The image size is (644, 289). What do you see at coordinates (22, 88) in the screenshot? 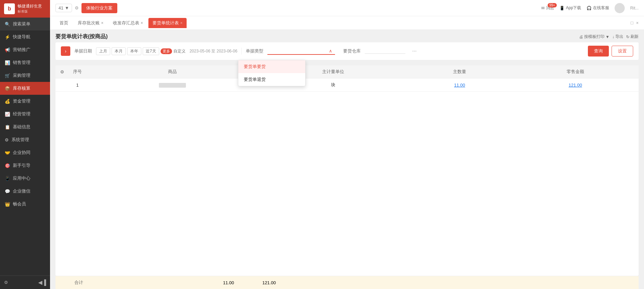
I see `sidebar-item-label: 库存核算` at bounding box center [22, 88].